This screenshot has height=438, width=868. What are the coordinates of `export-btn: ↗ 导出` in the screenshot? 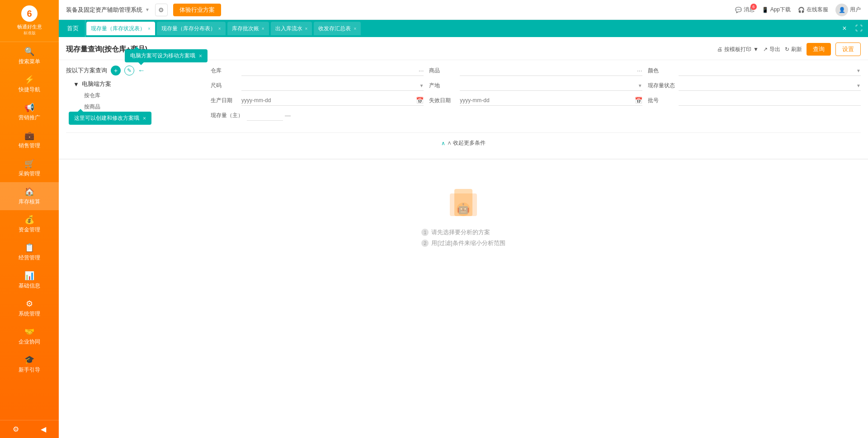 It's located at (772, 50).